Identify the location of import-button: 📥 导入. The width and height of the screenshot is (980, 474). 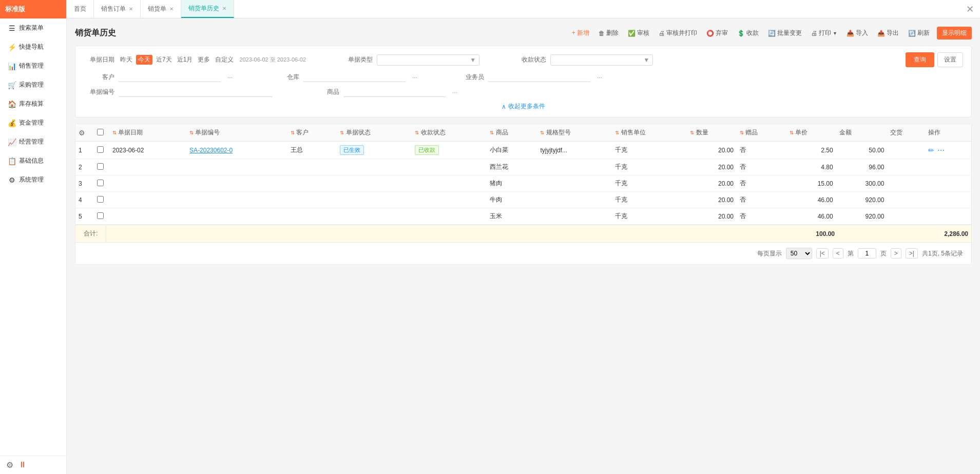
(857, 33).